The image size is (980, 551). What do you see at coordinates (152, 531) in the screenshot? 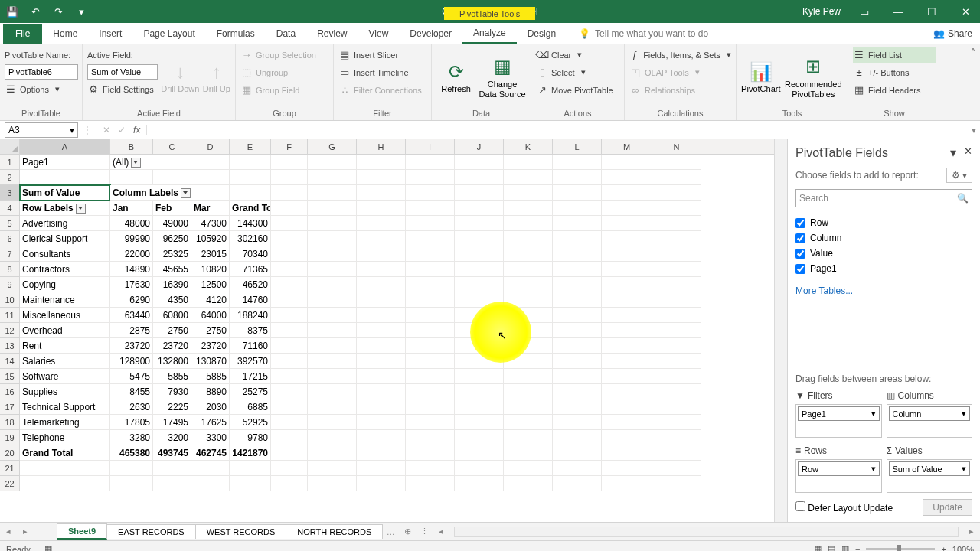
I see `sheet-tab-east: EAST RECORDS` at bounding box center [152, 531].